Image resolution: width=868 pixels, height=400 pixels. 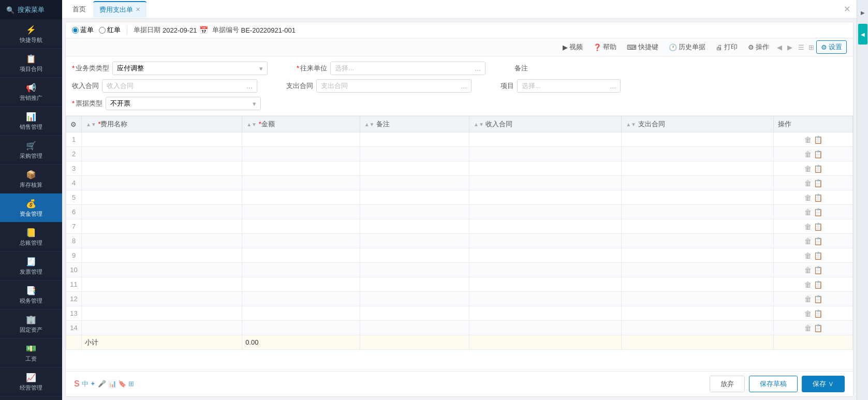 I want to click on sidebar-item-capital-mgmt: 💰 资金管理, so click(x=31, y=208).